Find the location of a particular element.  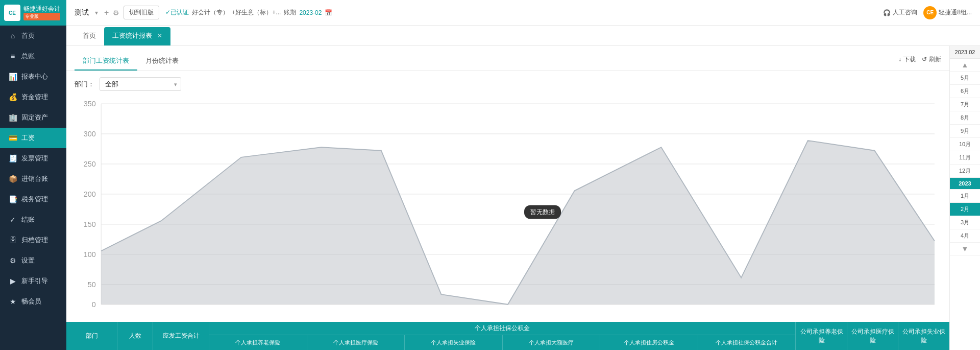

sidebar-item-assets: 🏢 固定资产 is located at coordinates (33, 118).